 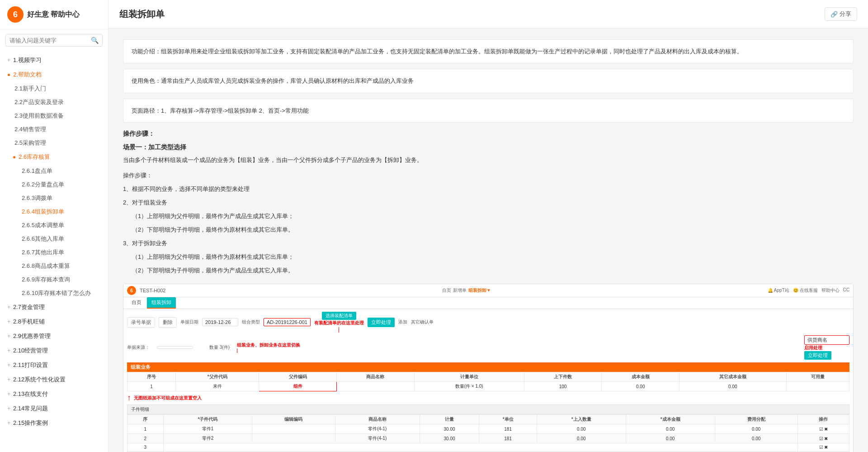 I want to click on mock-lower-section-header: 子件明细, so click(x=488, y=409).